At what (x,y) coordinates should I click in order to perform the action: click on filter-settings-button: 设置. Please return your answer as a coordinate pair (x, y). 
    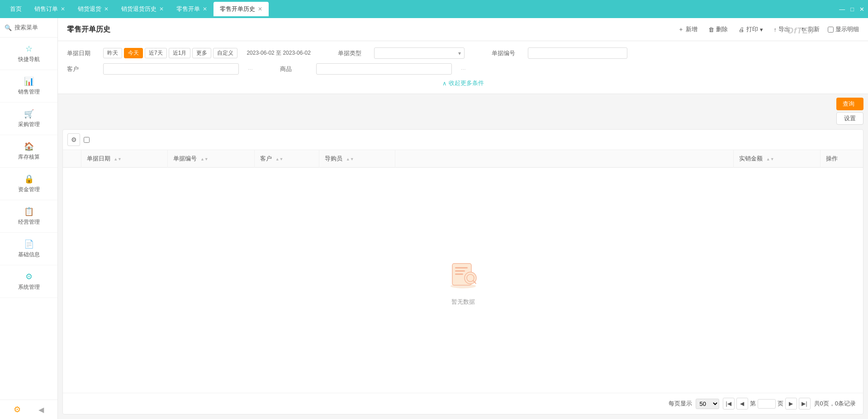
    Looking at the image, I should click on (850, 118).